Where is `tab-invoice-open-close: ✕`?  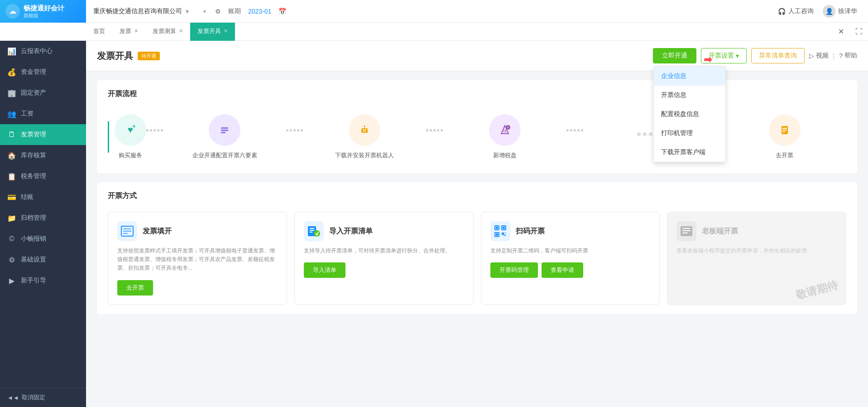
tab-invoice-open-close: ✕ is located at coordinates (225, 31).